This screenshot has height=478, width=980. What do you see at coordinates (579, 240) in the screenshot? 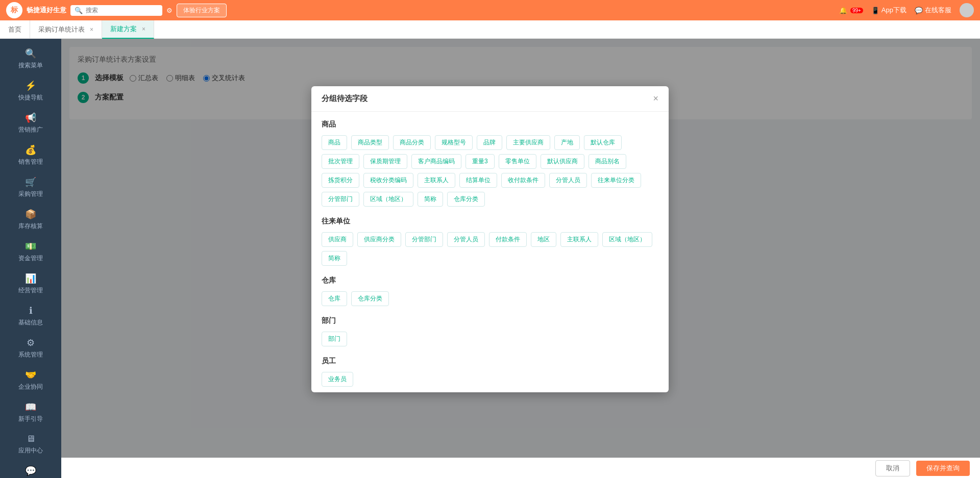
I see `field-tag-1-6: 主联系人` at bounding box center [579, 240].